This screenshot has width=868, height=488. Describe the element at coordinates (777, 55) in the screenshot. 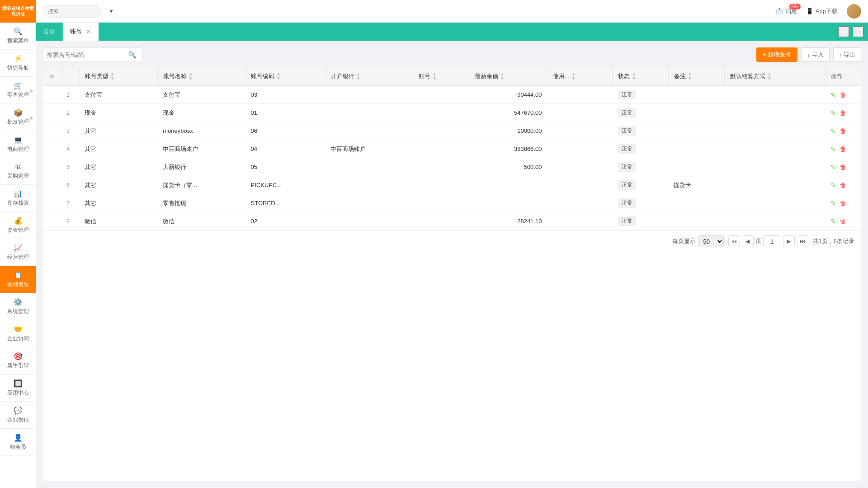

I see `add-account-button: + 新增账号` at that location.